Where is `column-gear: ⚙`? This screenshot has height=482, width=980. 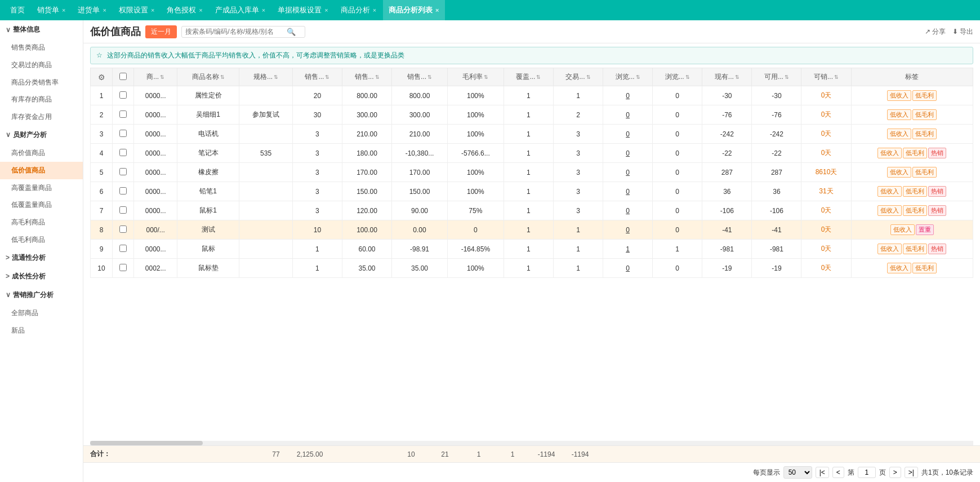 column-gear: ⚙ is located at coordinates (101, 77).